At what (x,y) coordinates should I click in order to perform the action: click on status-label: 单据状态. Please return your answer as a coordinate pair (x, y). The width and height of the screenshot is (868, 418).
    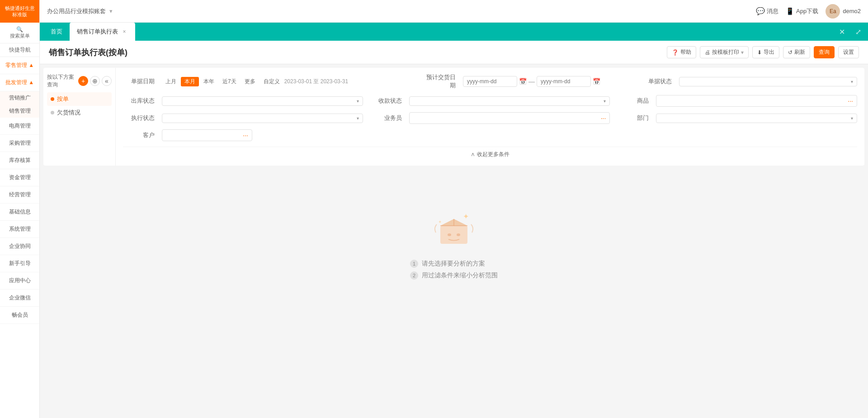
    Looking at the image, I should click on (656, 81).